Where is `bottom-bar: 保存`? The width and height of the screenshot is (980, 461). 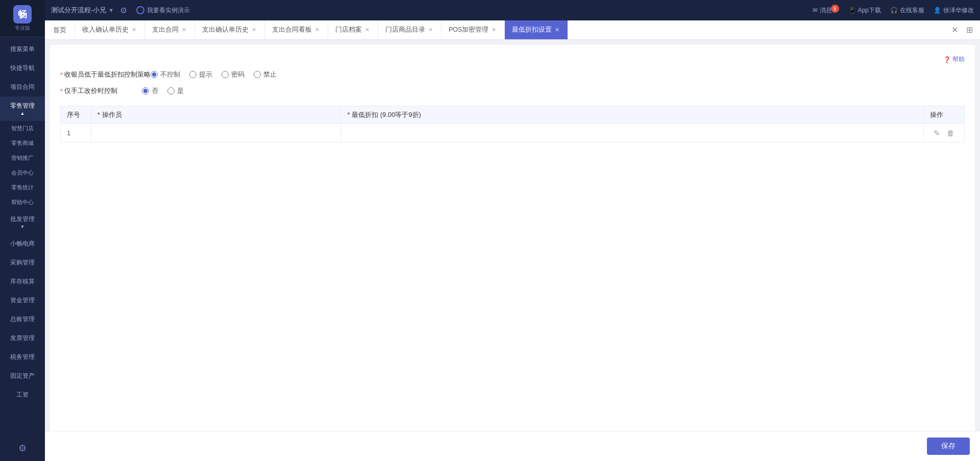 bottom-bar: 保存 is located at coordinates (512, 446).